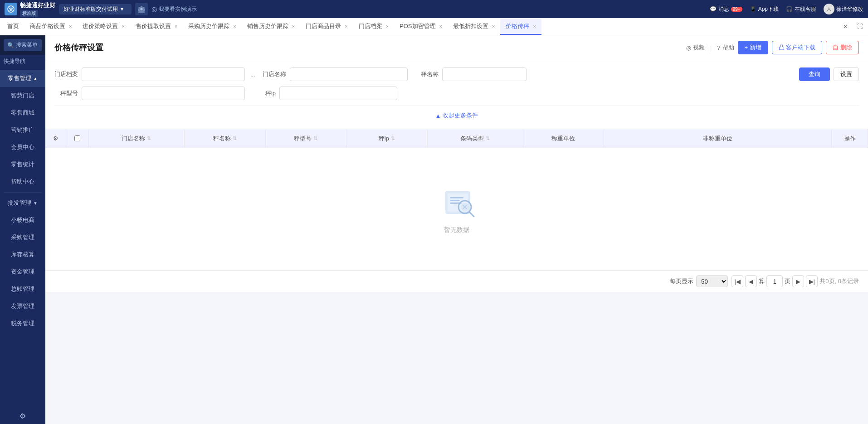 The height and width of the screenshot is (424, 868). I want to click on sidebar-settings-button: ⚙, so click(23, 416).